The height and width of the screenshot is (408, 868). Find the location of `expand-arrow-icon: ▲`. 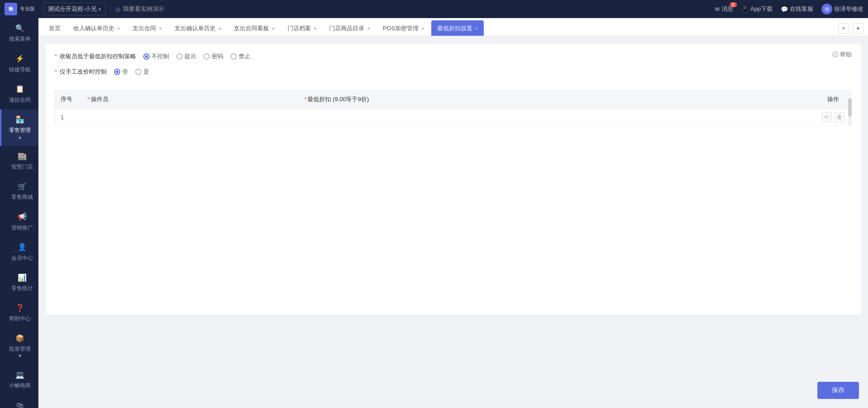

expand-arrow-icon: ▲ is located at coordinates (20, 137).